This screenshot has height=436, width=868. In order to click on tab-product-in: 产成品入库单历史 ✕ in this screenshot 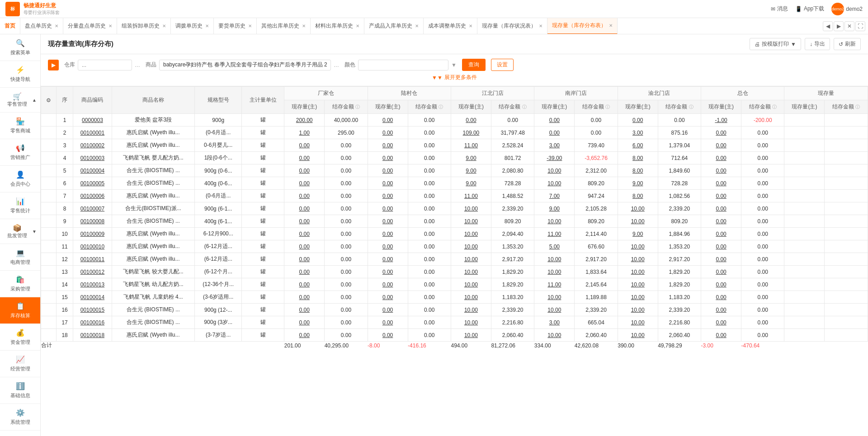, I will do `click(394, 26)`.